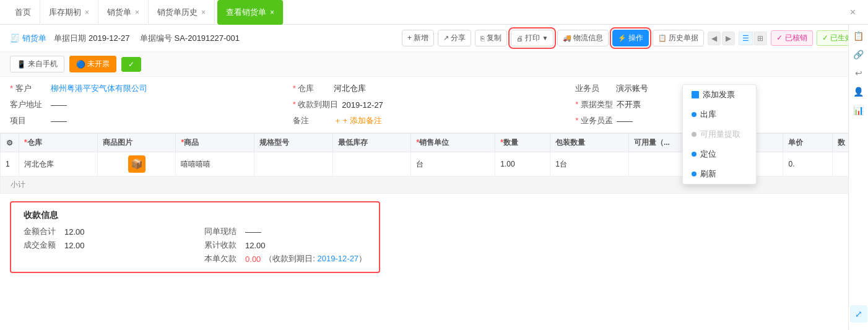 This screenshot has height=330, width=868. I want to click on sidebar-expand-icon: ⤢, so click(859, 314).